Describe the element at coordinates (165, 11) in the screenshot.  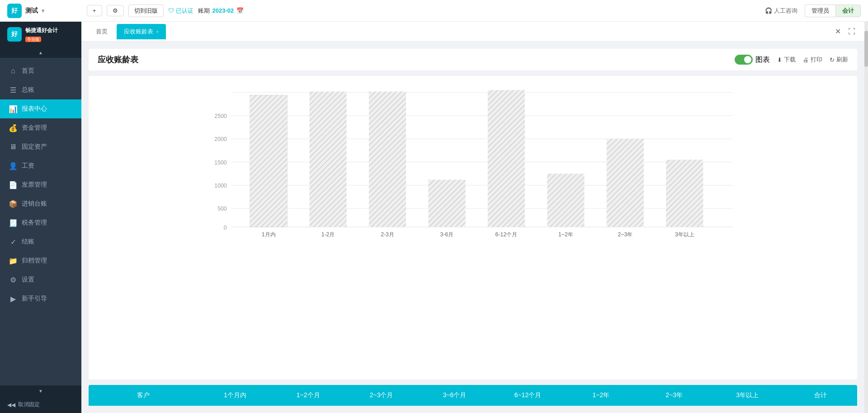
I see `header-actions: + ⚙ 切到旧版 🛡 已认证 账期 2023-02 📅` at that location.